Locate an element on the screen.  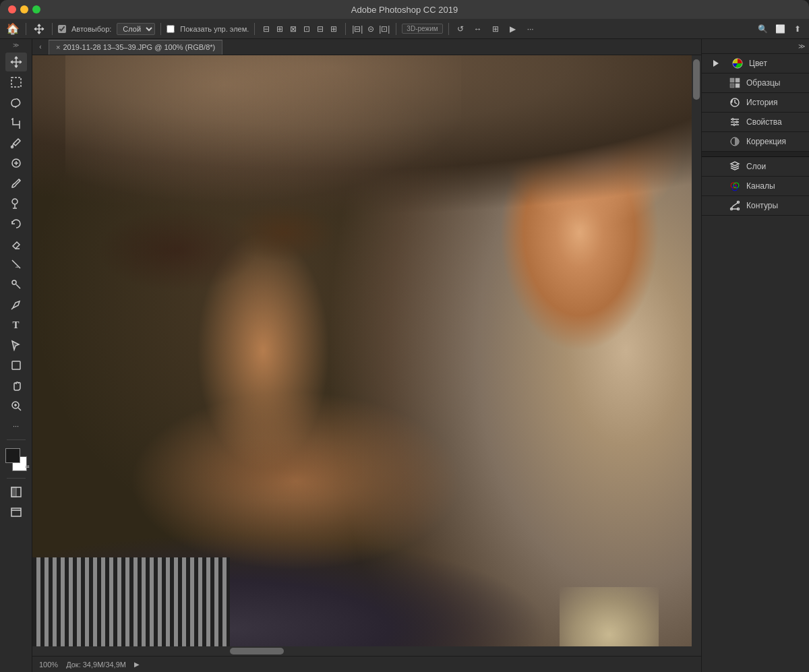
rotate-icon: ↺ is located at coordinates (460, 29).